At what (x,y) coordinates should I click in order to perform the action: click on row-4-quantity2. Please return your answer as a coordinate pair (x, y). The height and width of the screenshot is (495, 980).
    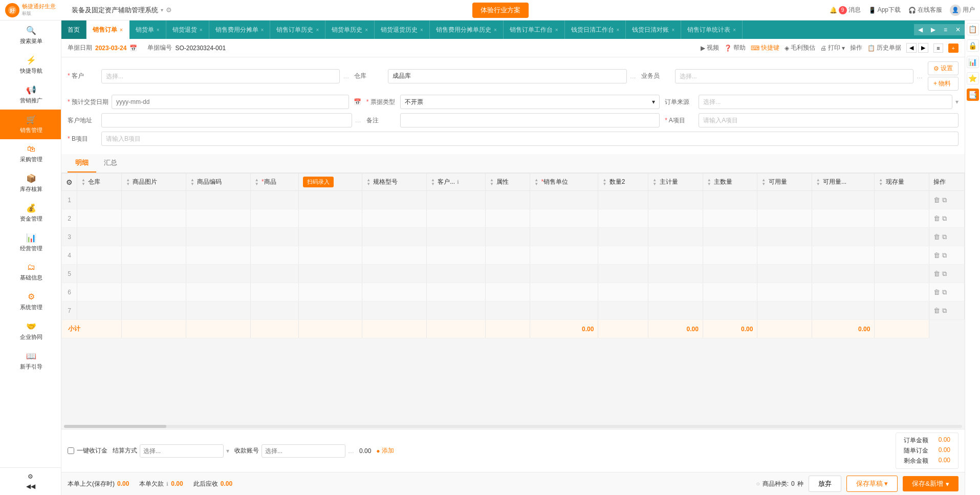
    Looking at the image, I should click on (623, 255).